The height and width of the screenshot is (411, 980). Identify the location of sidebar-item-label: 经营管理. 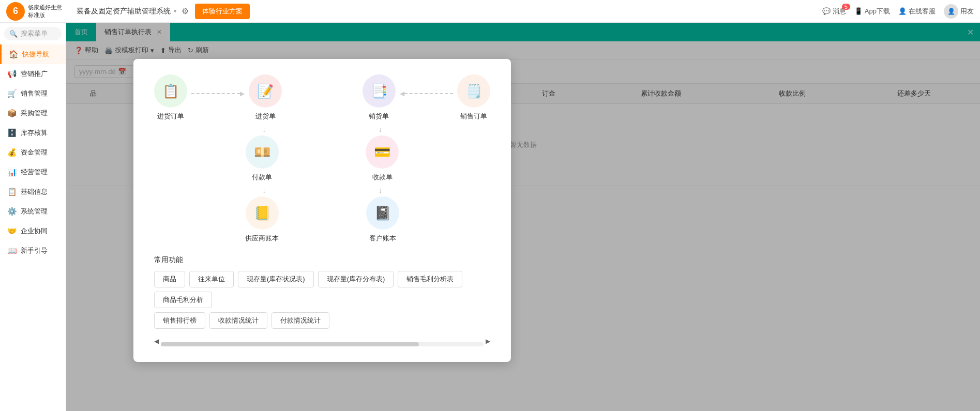
(34, 172).